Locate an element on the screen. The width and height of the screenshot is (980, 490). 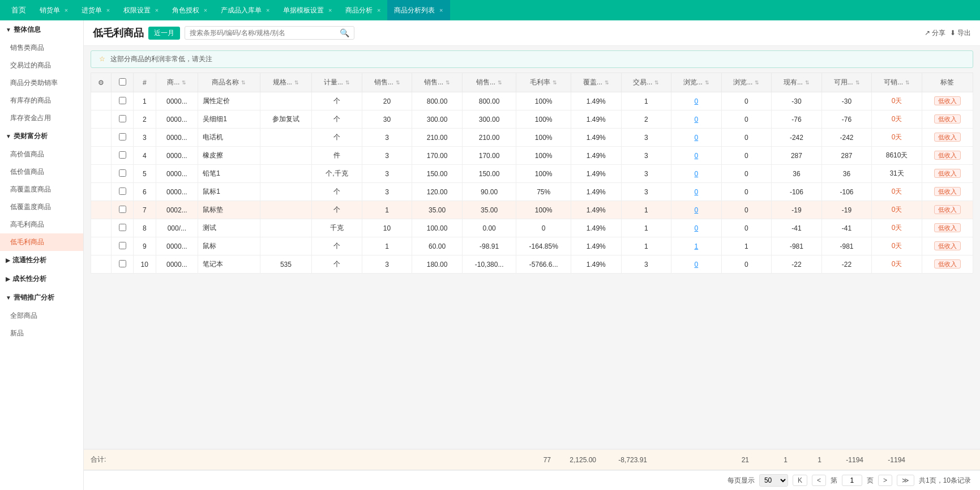
sidebar-item-high-value: 高价值商品 is located at coordinates (42, 154).